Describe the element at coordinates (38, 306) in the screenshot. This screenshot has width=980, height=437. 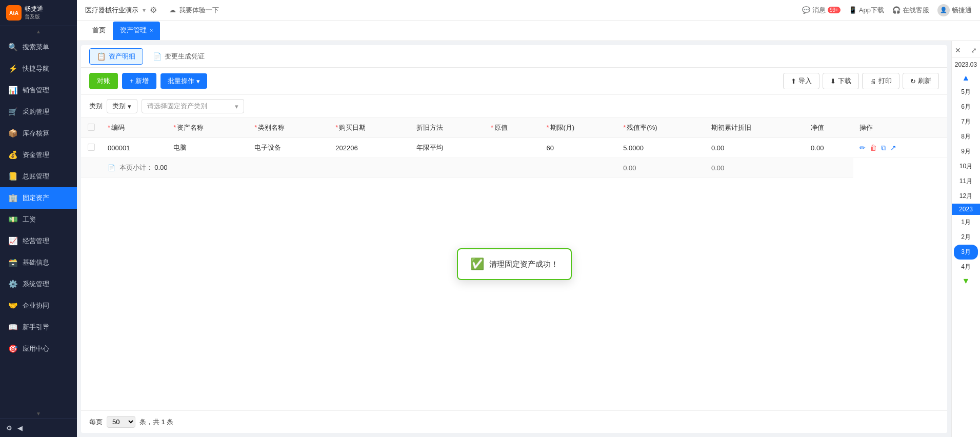
I see `sidebar-item-enterprise: 🤝 企业协同` at that location.